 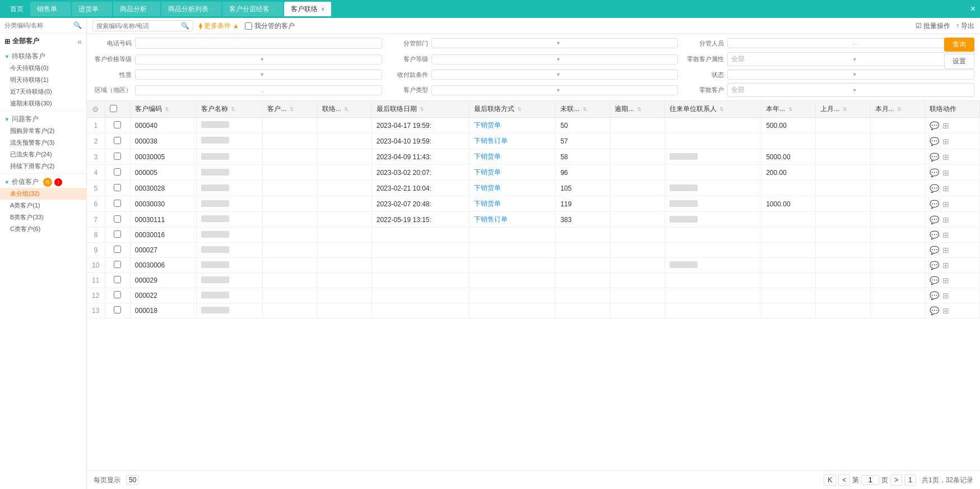 What do you see at coordinates (290, 109) in the screenshot?
I see `th-customer-col: 客户... ⇅` at bounding box center [290, 109].